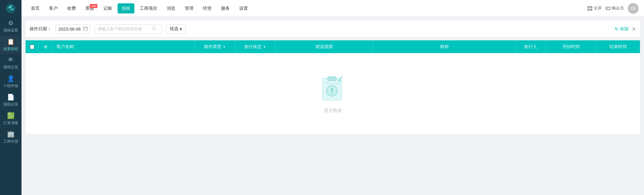 This screenshot has height=195, width=644. What do you see at coordinates (11, 104) in the screenshot?
I see `sidebar-item-label: 报税记录` at bounding box center [11, 104].